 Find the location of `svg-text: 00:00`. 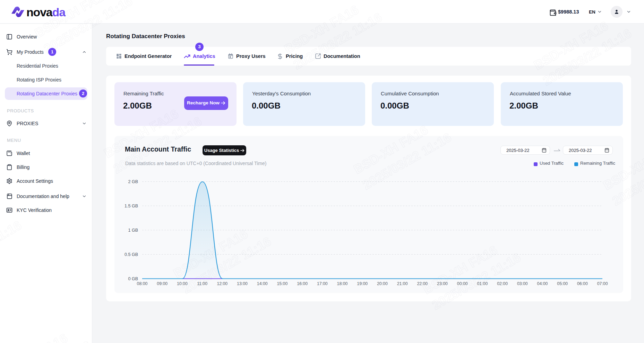

svg-text: 00:00 is located at coordinates (463, 284).